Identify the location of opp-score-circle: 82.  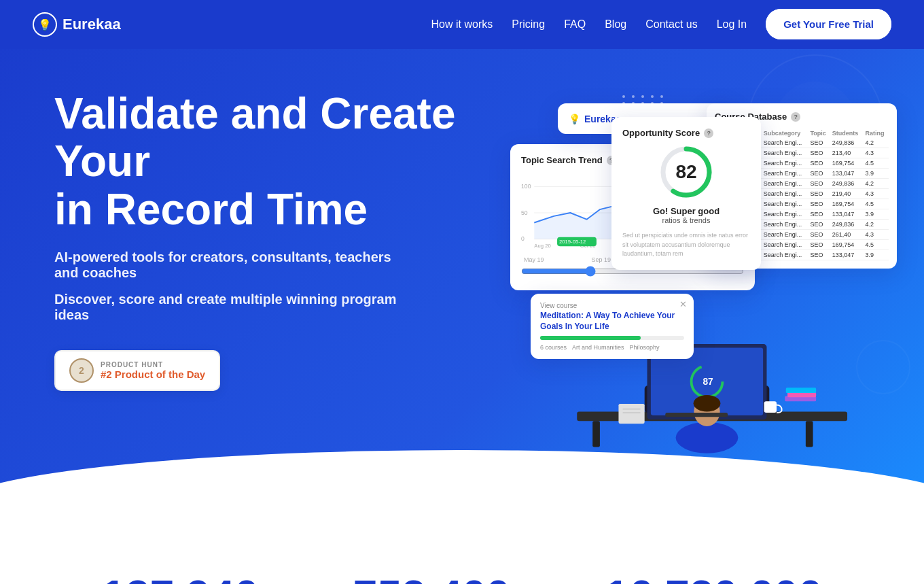
(686, 172).